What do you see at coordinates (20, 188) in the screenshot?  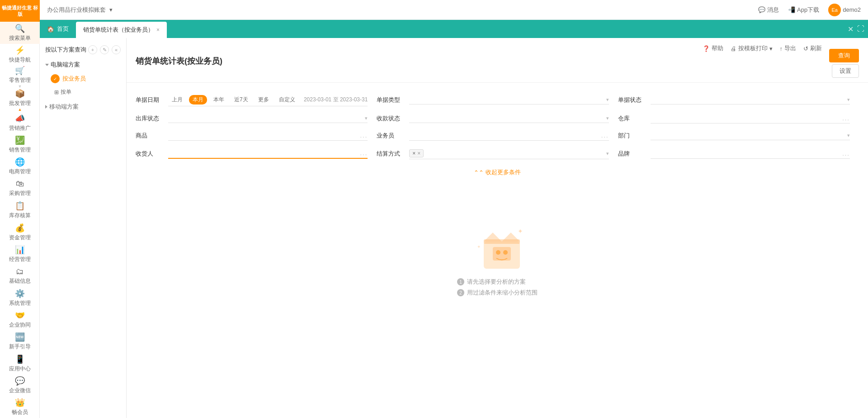 I see `sidebar-item-purchase: 🛍 采购管理` at bounding box center [20, 188].